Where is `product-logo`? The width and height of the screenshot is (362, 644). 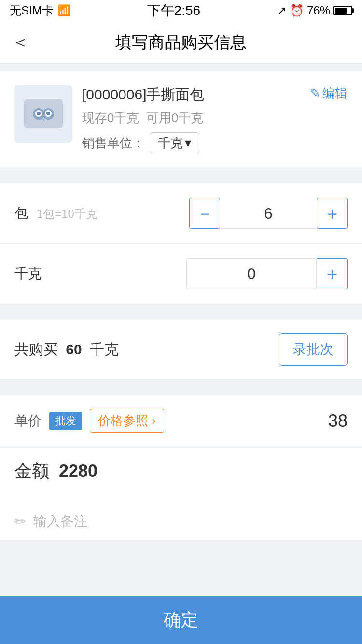
product-logo is located at coordinates (43, 114).